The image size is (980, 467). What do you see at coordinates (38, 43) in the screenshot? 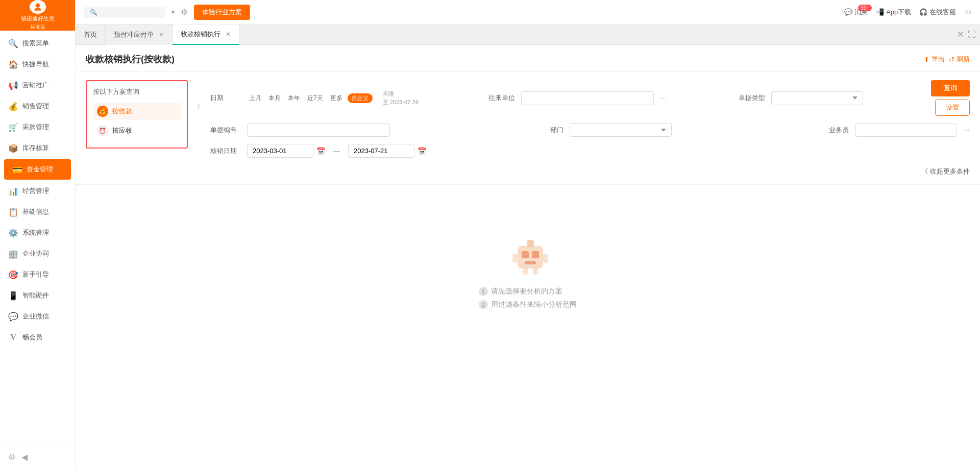
I see `sidebar-item-search: 🔍 搜索菜单` at bounding box center [38, 43].